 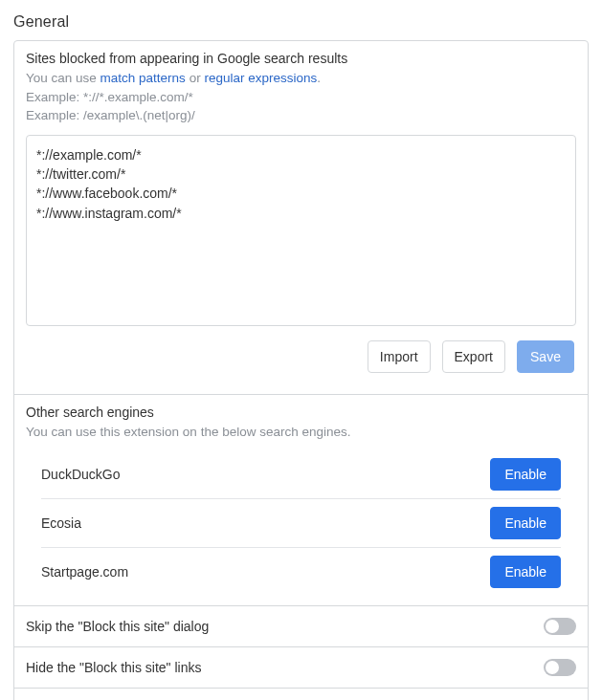 What do you see at coordinates (301, 625) in the screenshot?
I see `toggle-row-skip-dialog: Skip the "Block this site" dialog` at bounding box center [301, 625].